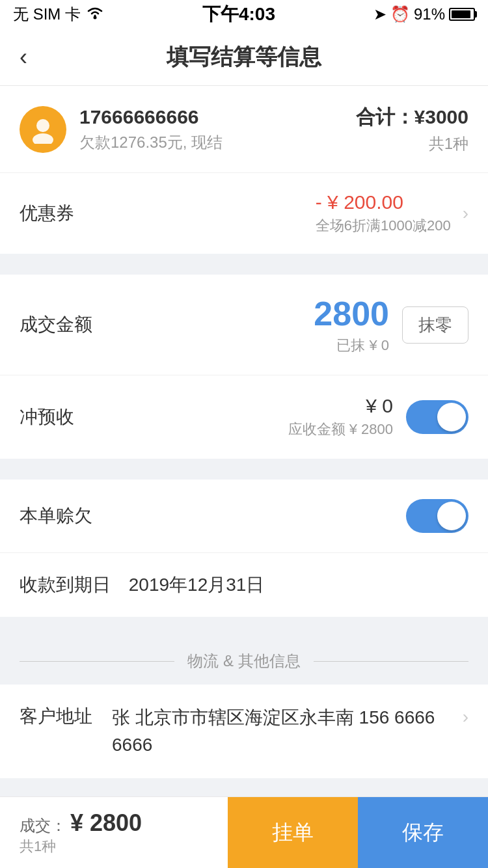  I want to click on deal-label: 成交金额, so click(56, 325).